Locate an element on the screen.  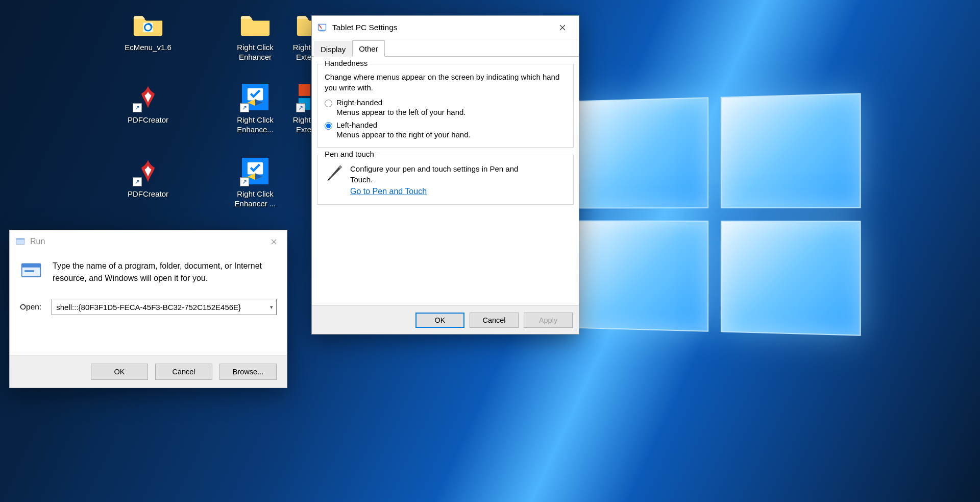
window-title: Tablet PC Settings is located at coordinates (442, 28).